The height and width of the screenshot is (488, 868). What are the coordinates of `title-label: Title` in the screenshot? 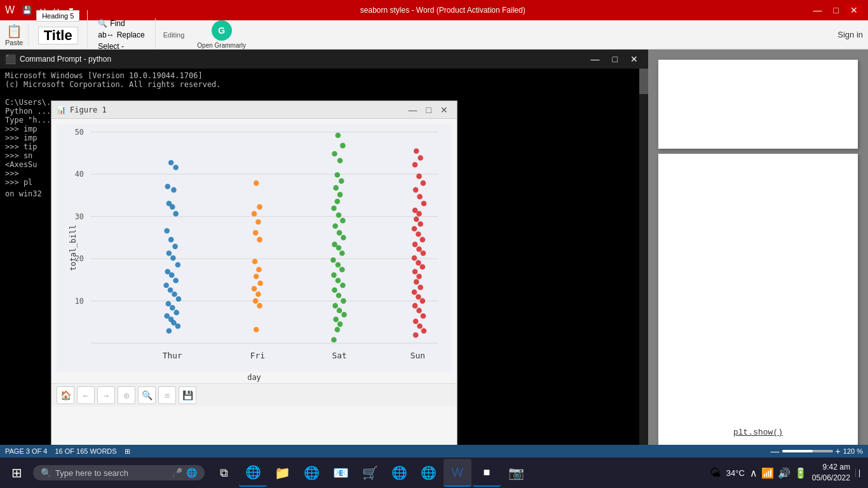 It's located at (58, 36).